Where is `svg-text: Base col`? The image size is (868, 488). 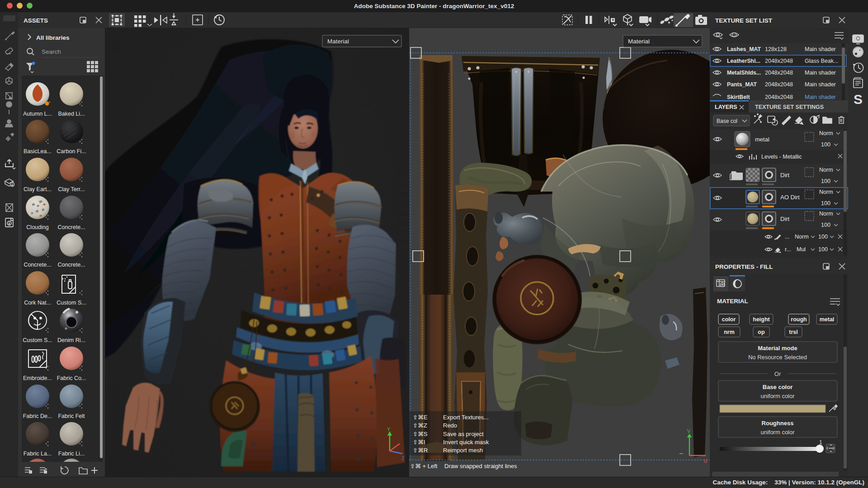 svg-text: Base col is located at coordinates (727, 121).